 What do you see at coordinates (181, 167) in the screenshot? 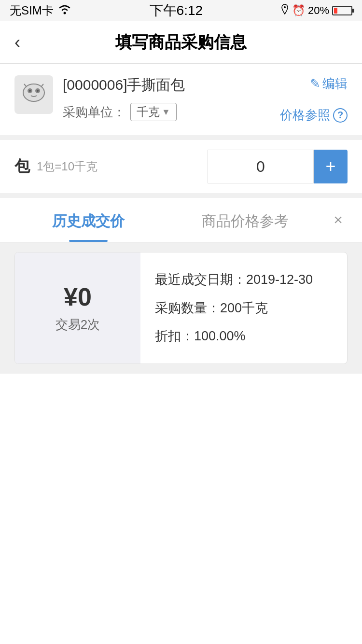
I see `quantity-row: 包 1包=10千克 +` at bounding box center [181, 167].